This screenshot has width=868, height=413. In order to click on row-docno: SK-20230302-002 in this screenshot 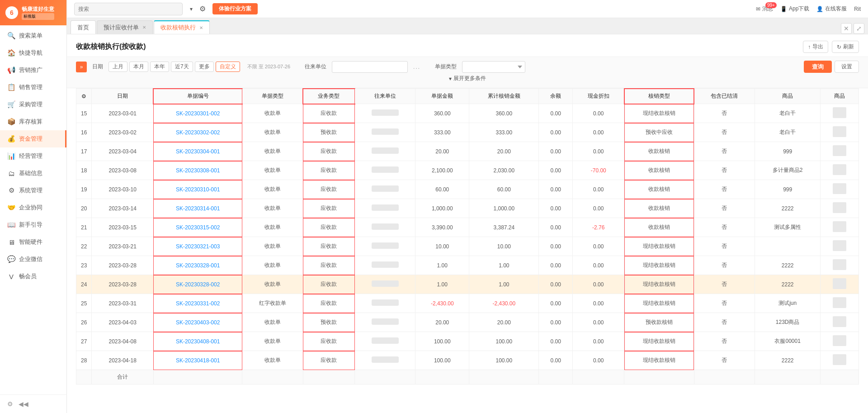, I will do `click(198, 133)`.